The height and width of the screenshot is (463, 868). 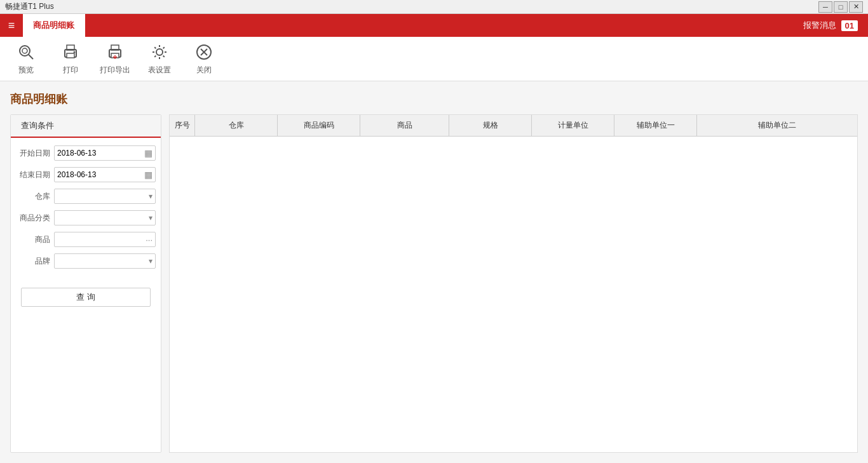 I want to click on col-header-seq: 序号, so click(x=182, y=126).